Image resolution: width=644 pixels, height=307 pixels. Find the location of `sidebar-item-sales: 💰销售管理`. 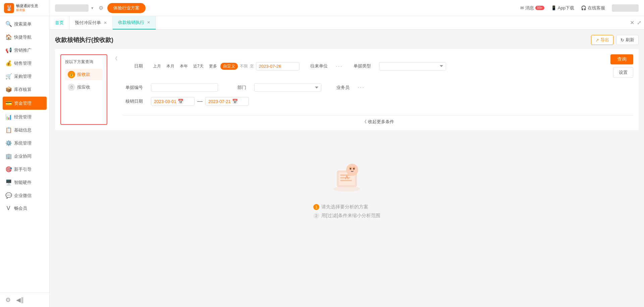

sidebar-item-sales: 💰销售管理 is located at coordinates (25, 63).